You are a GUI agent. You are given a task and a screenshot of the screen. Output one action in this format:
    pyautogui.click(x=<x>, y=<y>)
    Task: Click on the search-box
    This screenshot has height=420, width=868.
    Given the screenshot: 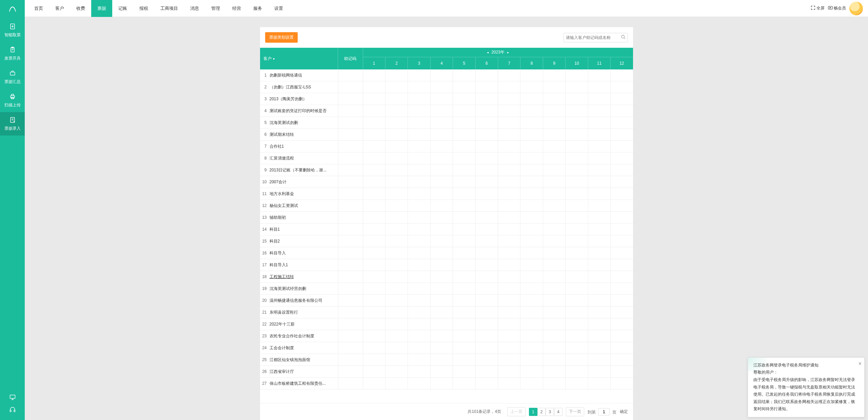 What is the action you would take?
    pyautogui.click(x=596, y=38)
    